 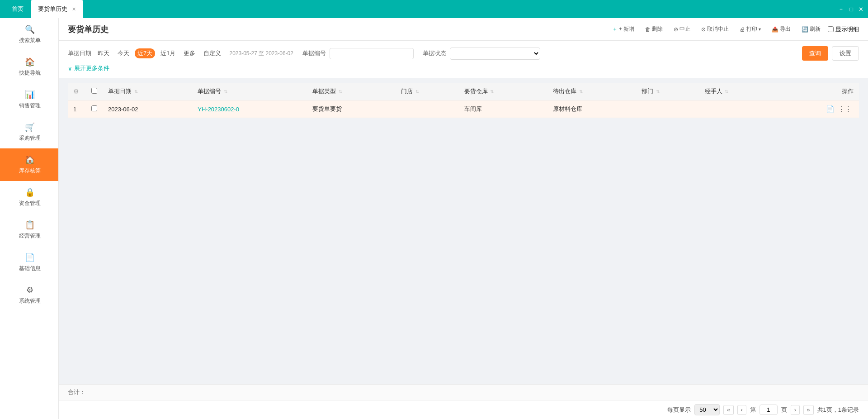 What do you see at coordinates (340, 91) in the screenshot?
I see `sort-bill-type-icon: ⇅` at bounding box center [340, 91].